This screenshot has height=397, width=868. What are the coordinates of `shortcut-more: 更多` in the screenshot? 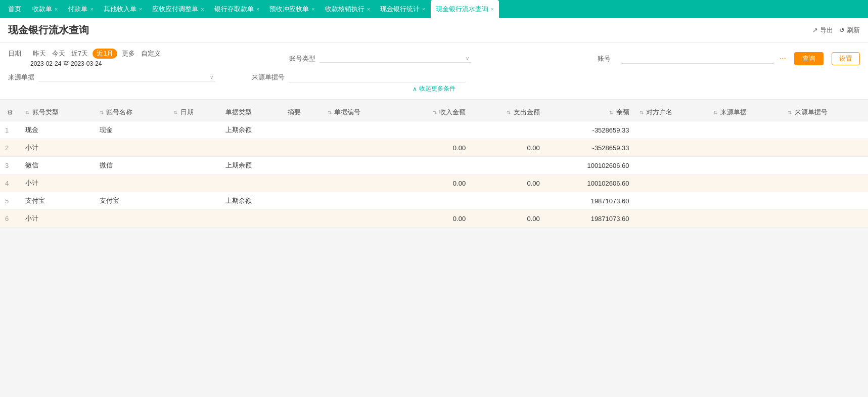 It's located at (128, 54).